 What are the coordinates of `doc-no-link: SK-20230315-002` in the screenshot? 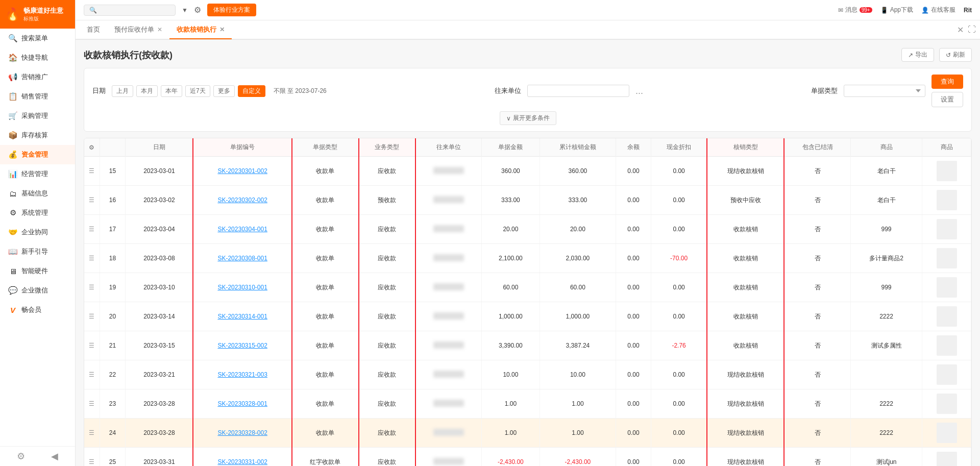 It's located at (242, 346).